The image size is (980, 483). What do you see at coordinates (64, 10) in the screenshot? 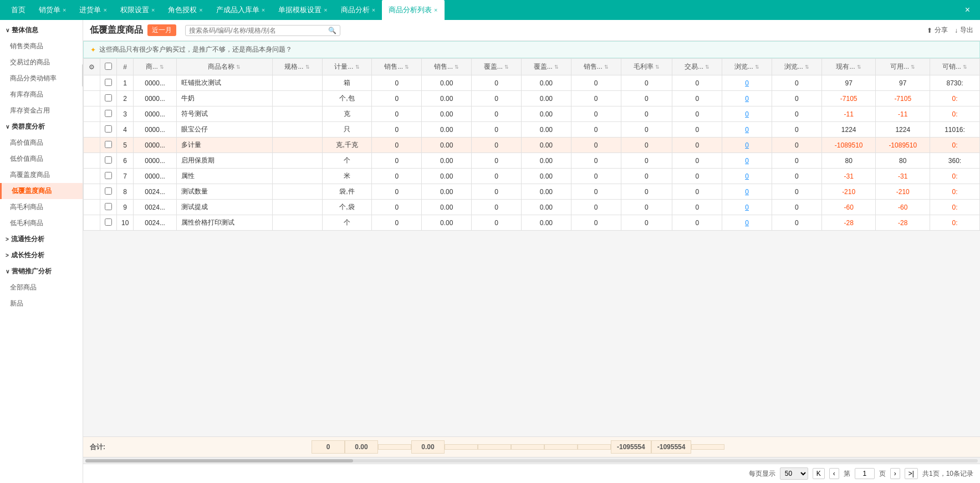
I see `nav-sales-close: ×` at bounding box center [64, 10].